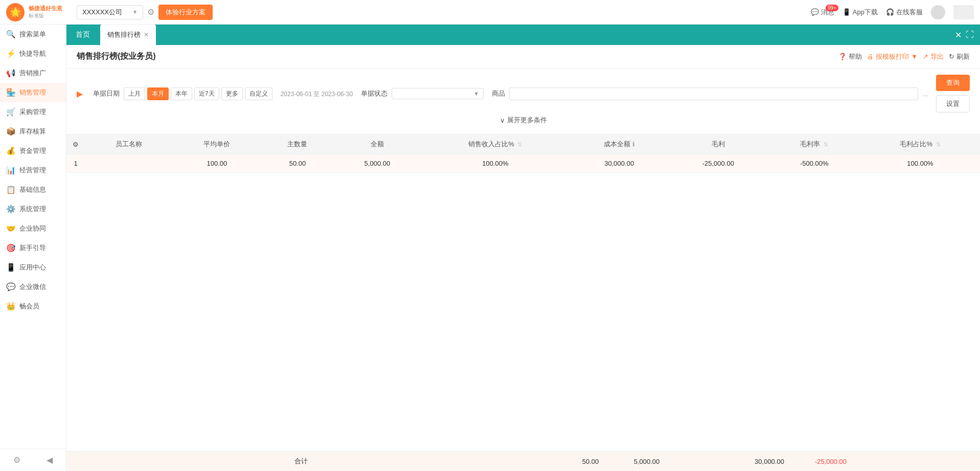 The height and width of the screenshot is (471, 980). Describe the element at coordinates (495, 164) in the screenshot. I see `cell-sales-pct: 100.00%` at that location.